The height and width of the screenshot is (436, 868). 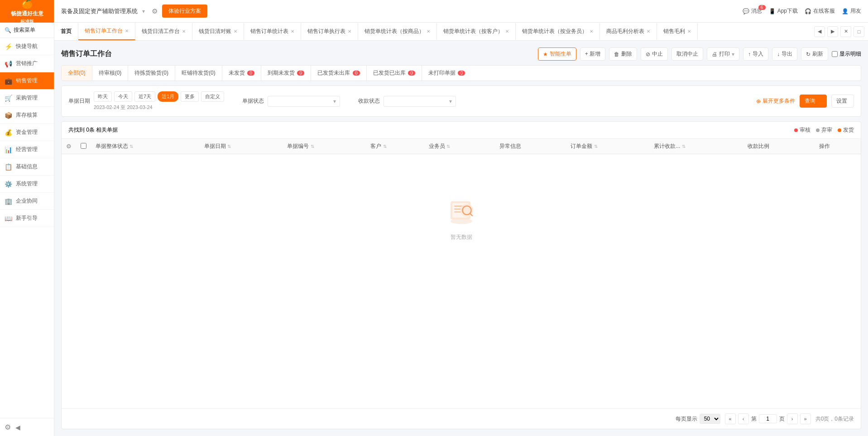 What do you see at coordinates (213, 97) in the screenshot?
I see `date-custom-btn: 自定义` at bounding box center [213, 97].